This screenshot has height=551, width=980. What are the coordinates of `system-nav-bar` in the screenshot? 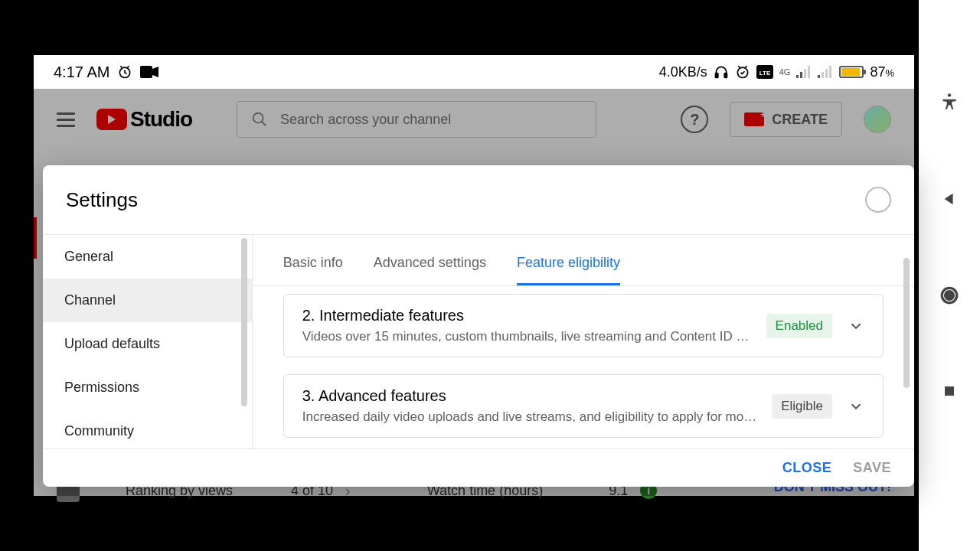 It's located at (949, 276).